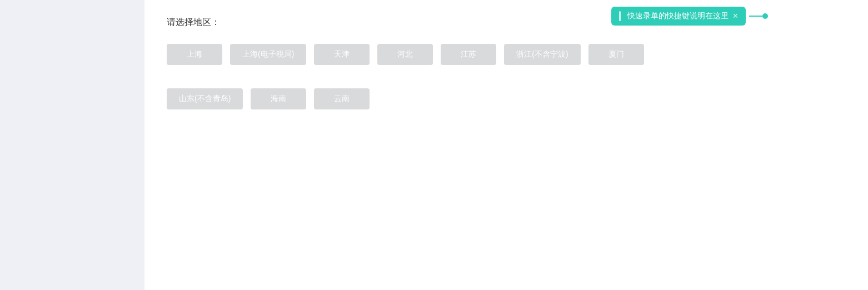 Image resolution: width=868 pixels, height=290 pixels. I want to click on tooltip-bubble: 快速录单的快捷键说明在这里 ×, so click(679, 16).